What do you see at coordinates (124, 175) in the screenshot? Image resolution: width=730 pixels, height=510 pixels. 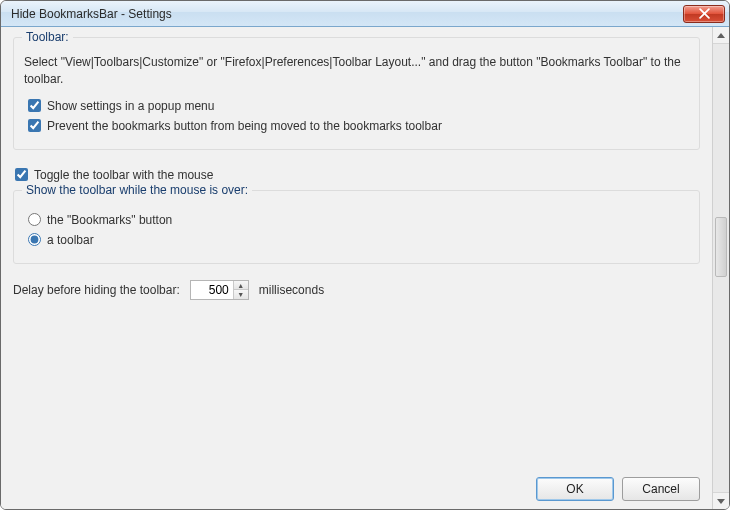 I see `toggle-mouse-label: Toggle the toolbar with the mouse` at bounding box center [124, 175].